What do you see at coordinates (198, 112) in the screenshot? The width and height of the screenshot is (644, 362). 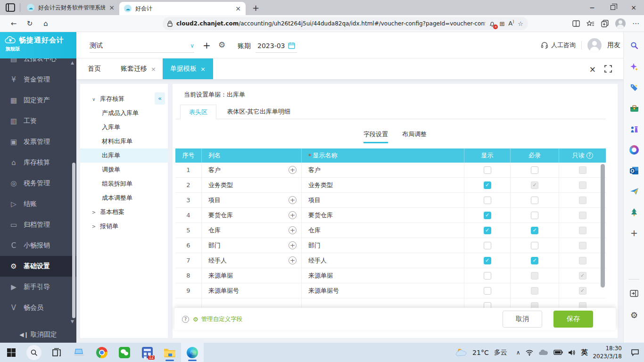 I see `tab-header-area: 表头区` at bounding box center [198, 112].